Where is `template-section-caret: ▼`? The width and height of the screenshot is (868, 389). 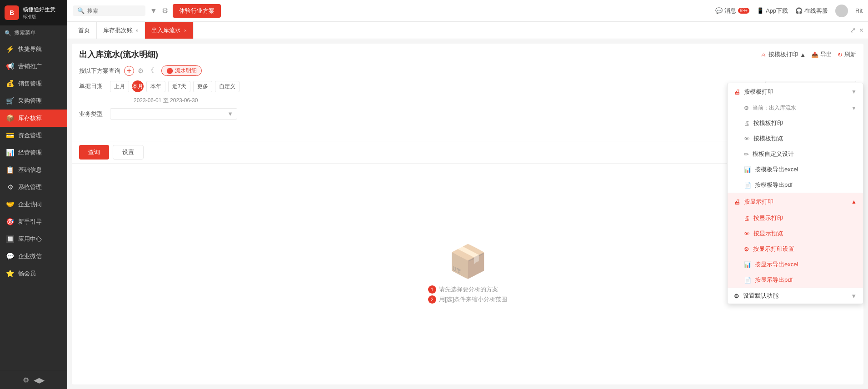 template-section-caret: ▼ is located at coordinates (854, 92).